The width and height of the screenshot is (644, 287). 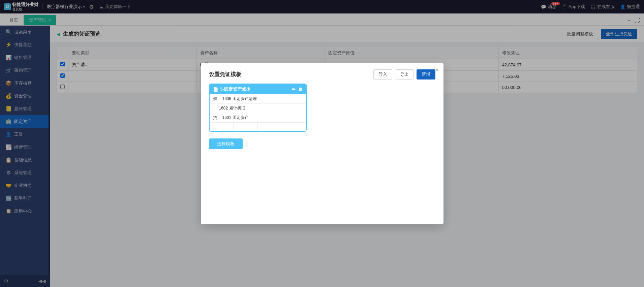 What do you see at coordinates (301, 90) in the screenshot?
I see `template-delete-icon: 🗑` at bounding box center [301, 90].